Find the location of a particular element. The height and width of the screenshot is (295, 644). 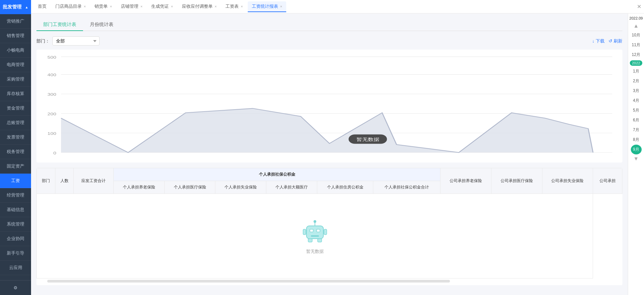

svg-text: 暂无数据 is located at coordinates (368, 139).